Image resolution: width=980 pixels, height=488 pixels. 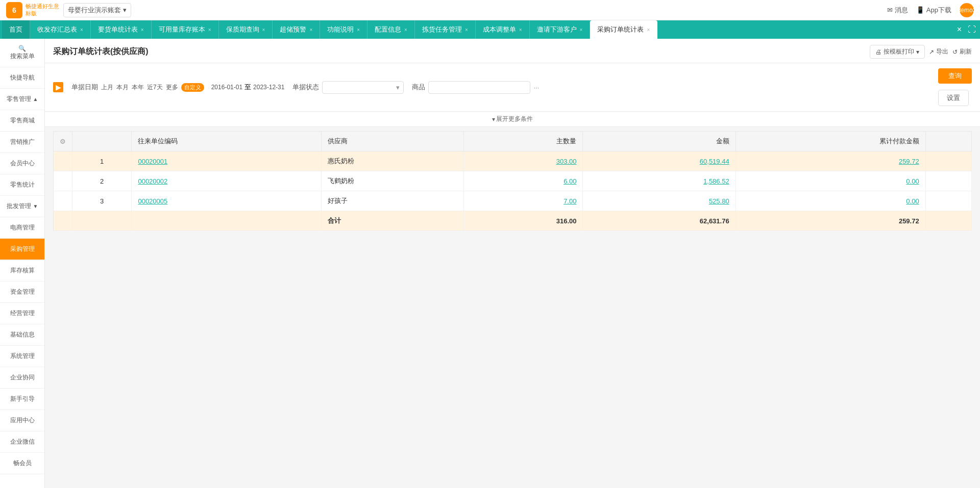 What do you see at coordinates (102, 142) in the screenshot?
I see `col-seq` at bounding box center [102, 142].